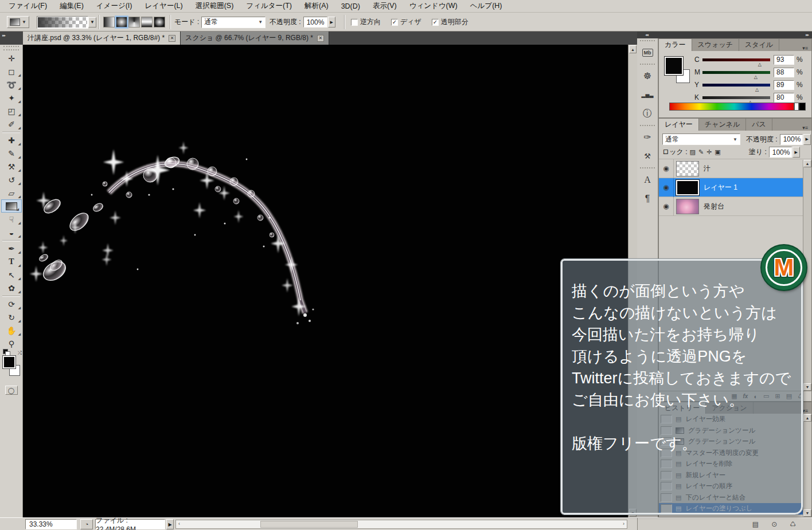 The image size is (812, 530). Describe the element at coordinates (11, 219) in the screenshot. I see `smudge-tool: ☟◢` at that location.